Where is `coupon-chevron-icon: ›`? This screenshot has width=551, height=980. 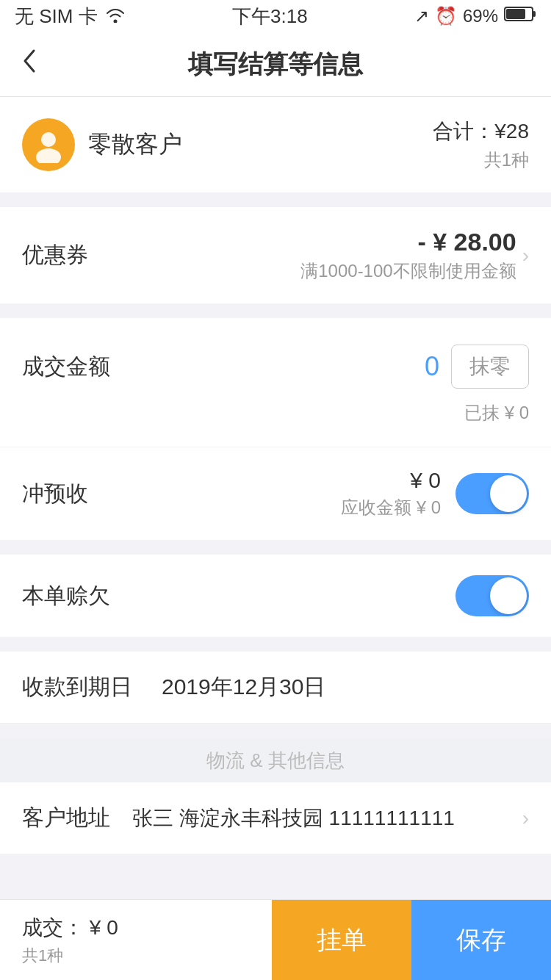 coupon-chevron-icon: › is located at coordinates (526, 256).